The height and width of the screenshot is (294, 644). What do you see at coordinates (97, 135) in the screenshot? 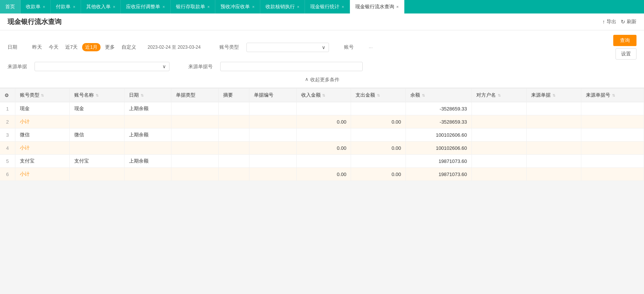
I see `cell-account_name-2: 微信` at bounding box center [97, 135].